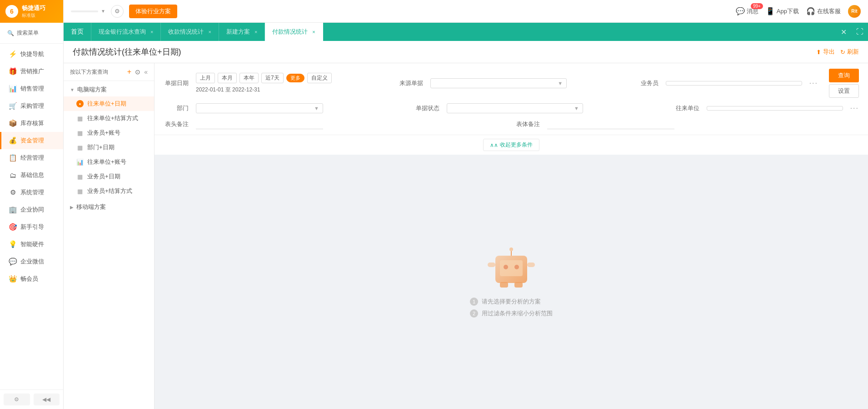  What do you see at coordinates (210, 32) in the screenshot?
I see `receipts-tab-close: ×` at bounding box center [210, 32].